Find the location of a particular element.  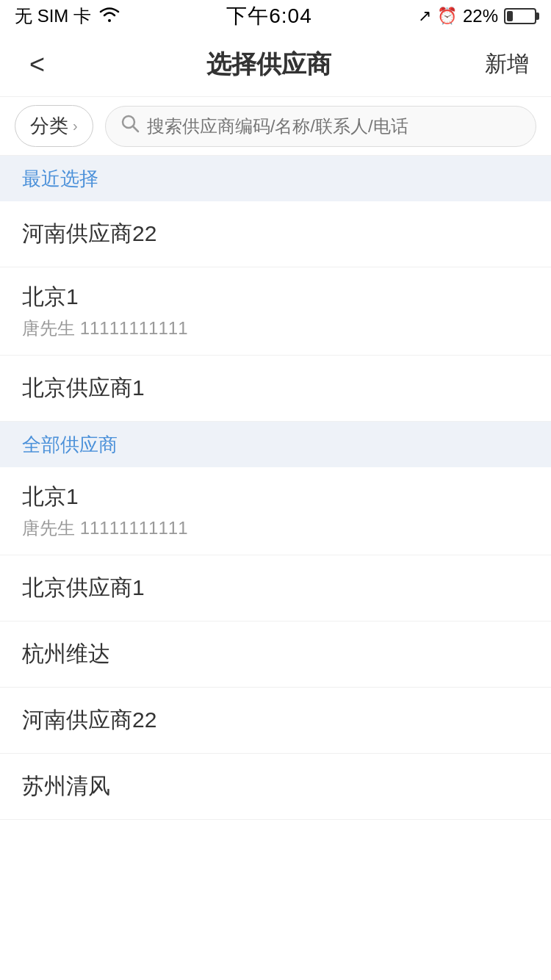

all-item-4: 苏州清风 is located at coordinates (276, 787).